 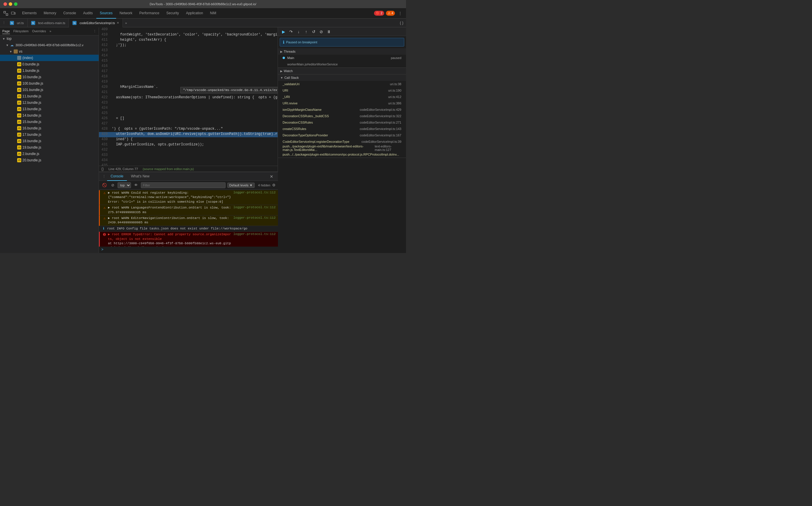 What do you see at coordinates (106, 13) in the screenshot?
I see `tab-sources: Sources` at bounding box center [106, 13].